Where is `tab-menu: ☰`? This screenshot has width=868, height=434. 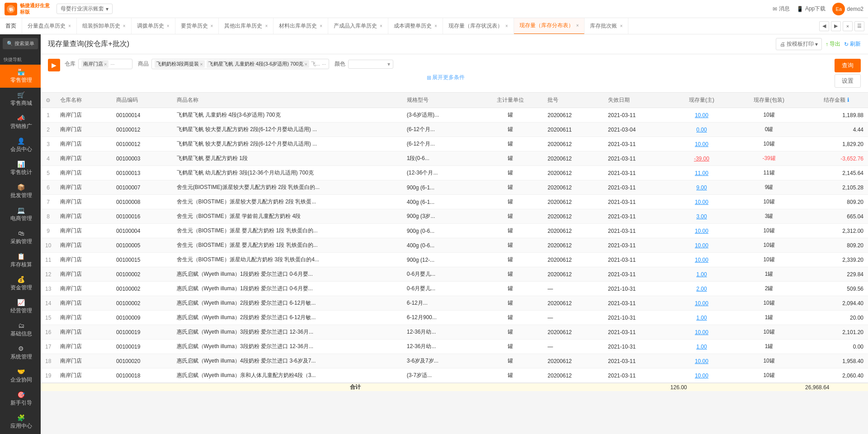
tab-menu: ☰ is located at coordinates (859, 26).